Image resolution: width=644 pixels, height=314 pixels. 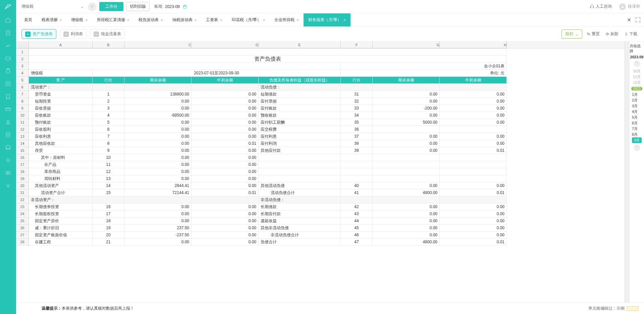 I want to click on tabs-fullscreen-icon: ⛶, so click(x=638, y=20).